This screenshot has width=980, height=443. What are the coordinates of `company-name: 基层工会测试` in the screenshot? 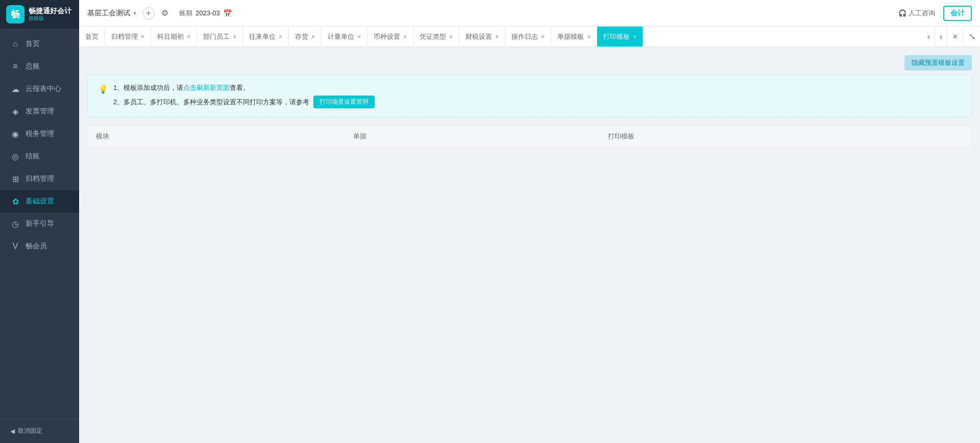 It's located at (109, 13).